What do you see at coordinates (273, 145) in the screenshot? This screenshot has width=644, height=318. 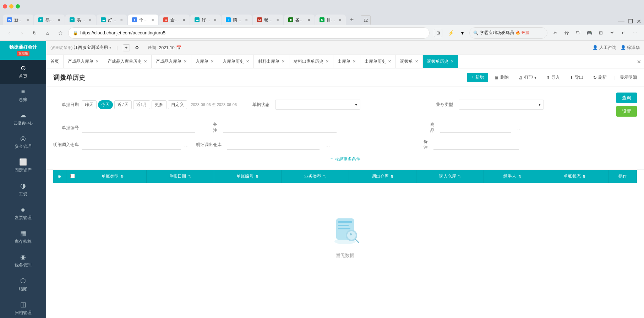 I see `detail-out-input` at bounding box center [273, 145].